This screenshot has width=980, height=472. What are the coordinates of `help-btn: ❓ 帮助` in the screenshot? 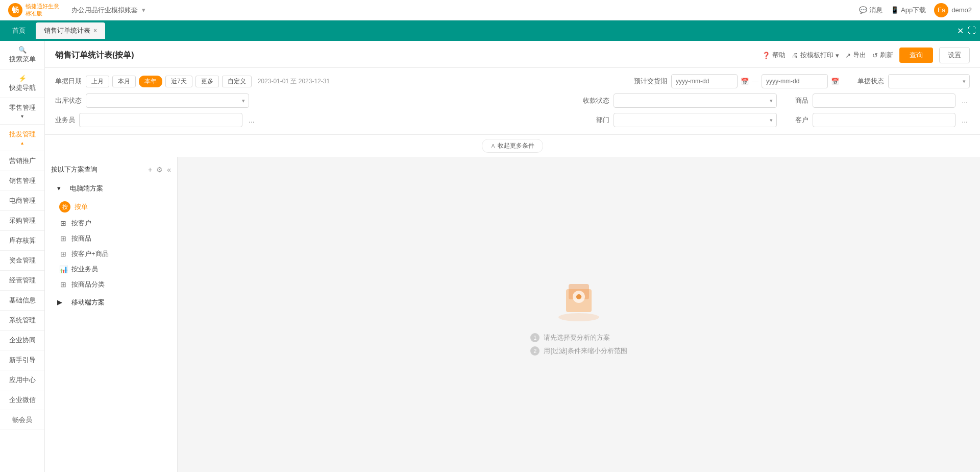 It's located at (774, 55).